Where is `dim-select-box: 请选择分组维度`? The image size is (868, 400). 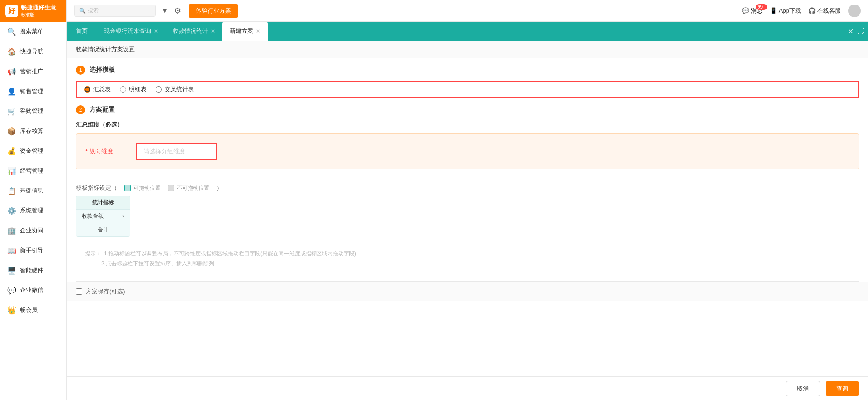
dim-select-box: 请选择分组维度 is located at coordinates (176, 151).